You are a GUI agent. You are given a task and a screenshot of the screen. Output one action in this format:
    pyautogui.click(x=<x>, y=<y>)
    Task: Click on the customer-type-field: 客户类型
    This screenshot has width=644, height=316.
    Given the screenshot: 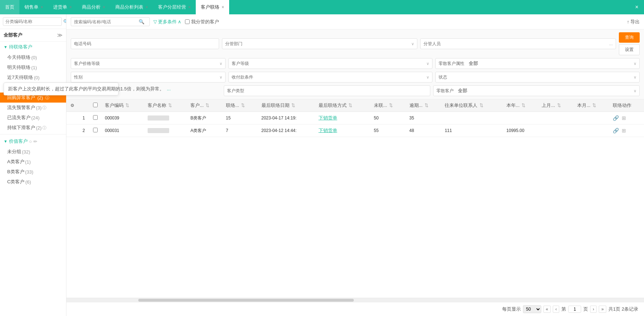 What is the action you would take?
    pyautogui.click(x=327, y=91)
    